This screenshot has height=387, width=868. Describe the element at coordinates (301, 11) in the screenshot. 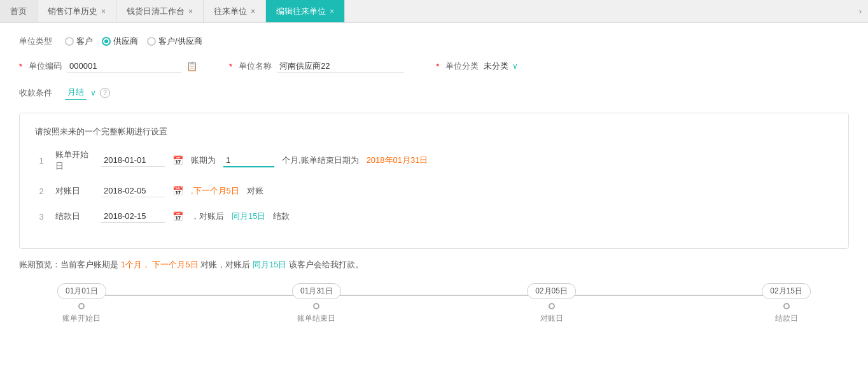

I see `tab-edit-partner-label: 编辑往来单位` at that location.